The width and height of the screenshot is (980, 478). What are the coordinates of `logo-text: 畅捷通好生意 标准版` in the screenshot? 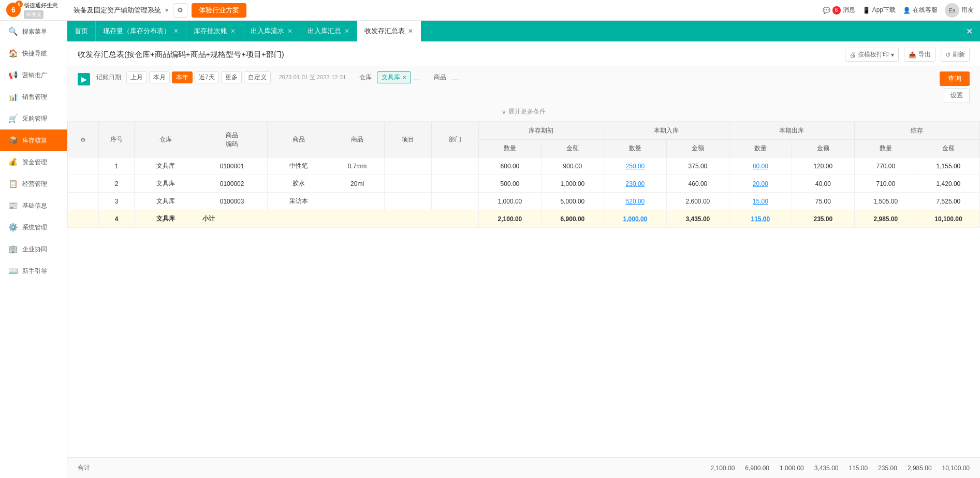 It's located at (41, 10).